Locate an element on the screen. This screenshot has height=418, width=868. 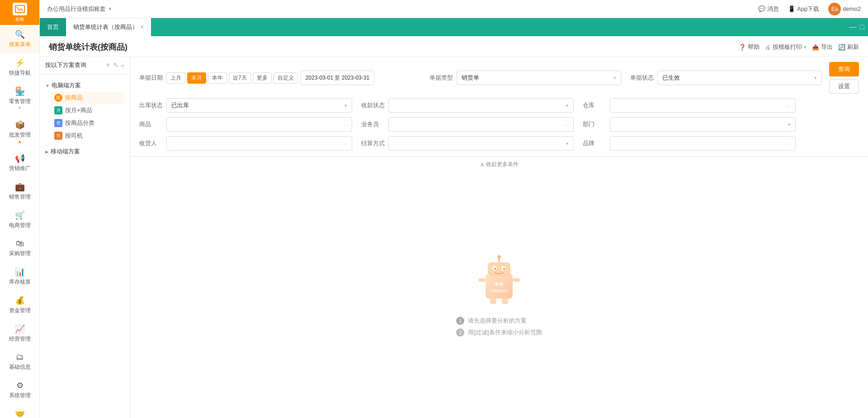
scheme-node-category: 类 按商品分类 is located at coordinates (88, 123).